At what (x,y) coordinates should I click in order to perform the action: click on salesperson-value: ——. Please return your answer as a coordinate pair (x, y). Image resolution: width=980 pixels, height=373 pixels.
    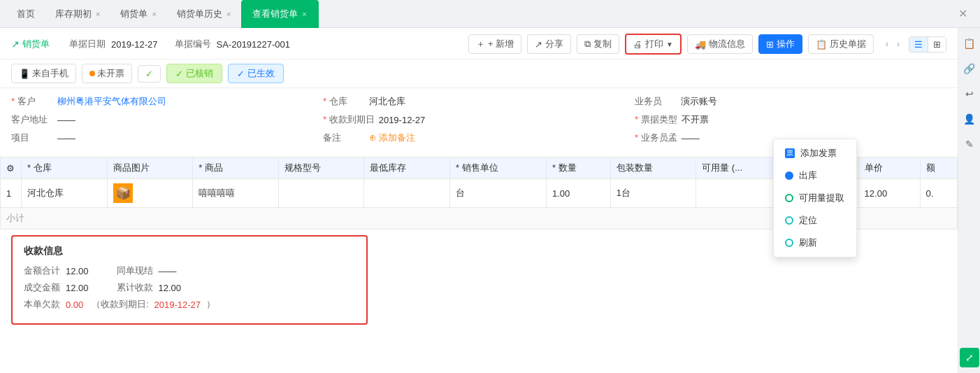
    Looking at the image, I should click on (691, 139).